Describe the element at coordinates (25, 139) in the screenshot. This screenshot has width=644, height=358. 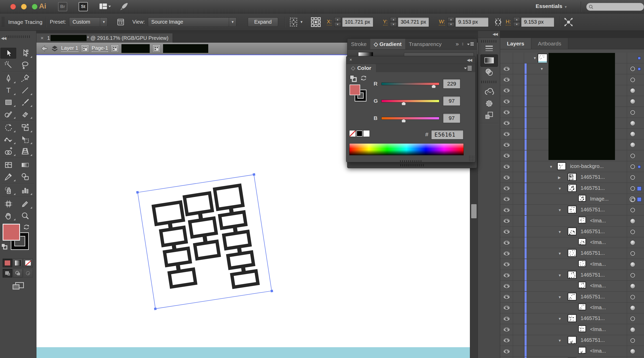
I see `free-transform-tool` at that location.